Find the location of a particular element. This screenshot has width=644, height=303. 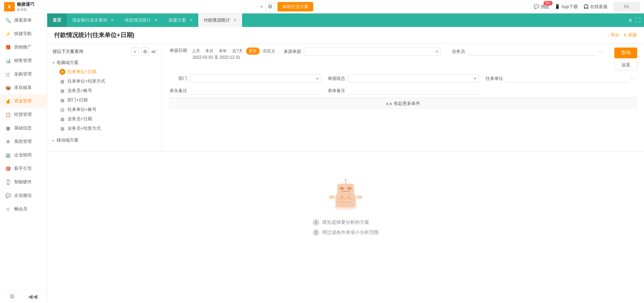

date-tab-this-year: 本年 is located at coordinates (223, 51).